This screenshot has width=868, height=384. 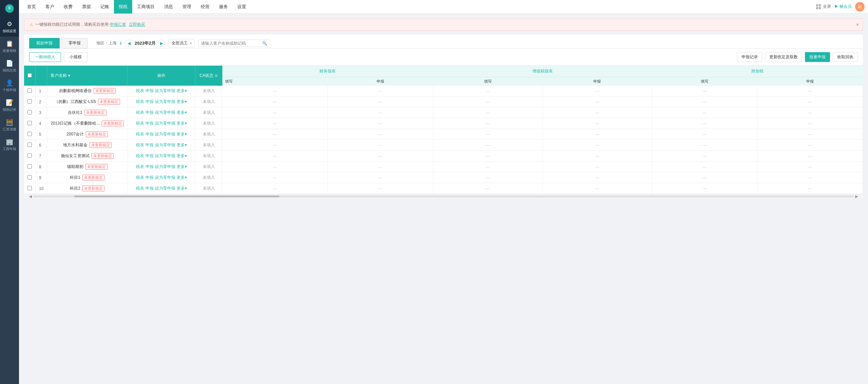 What do you see at coordinates (443, 196) in the screenshot?
I see `scroll-track` at bounding box center [443, 196].